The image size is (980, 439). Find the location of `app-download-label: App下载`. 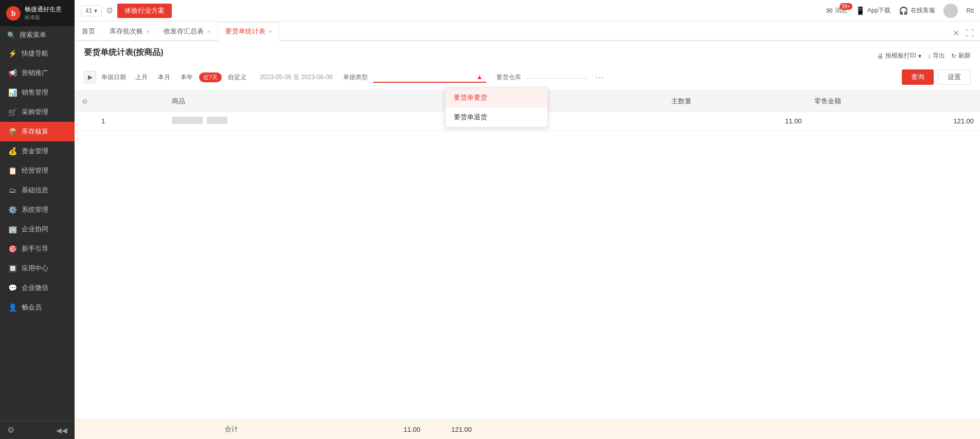

app-download-label: App下载 is located at coordinates (879, 10).